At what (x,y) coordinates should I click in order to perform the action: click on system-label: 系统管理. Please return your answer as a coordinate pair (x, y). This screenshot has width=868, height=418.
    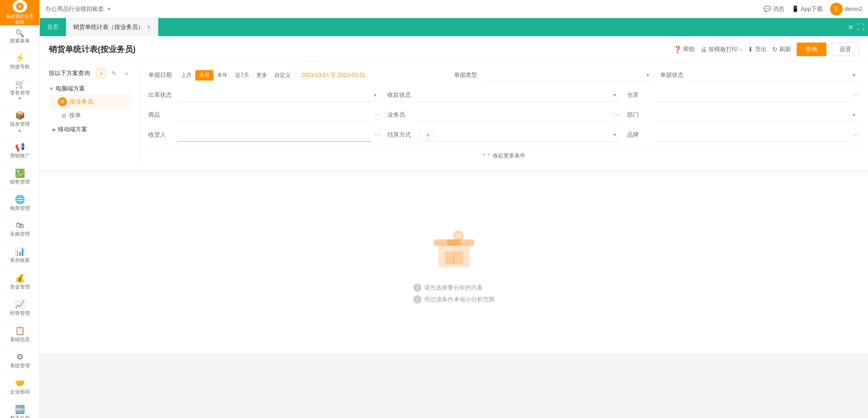
    Looking at the image, I should click on (20, 366).